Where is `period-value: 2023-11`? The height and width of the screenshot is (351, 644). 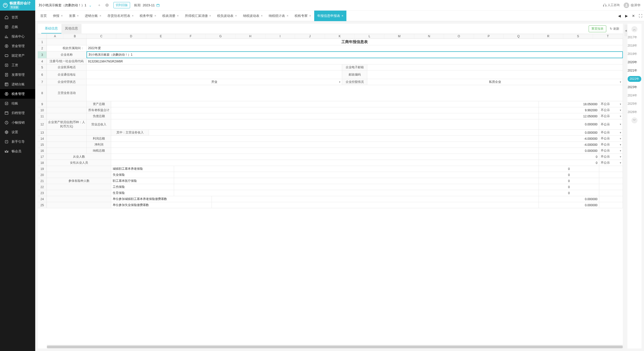 period-value: 2023-11 is located at coordinates (149, 5).